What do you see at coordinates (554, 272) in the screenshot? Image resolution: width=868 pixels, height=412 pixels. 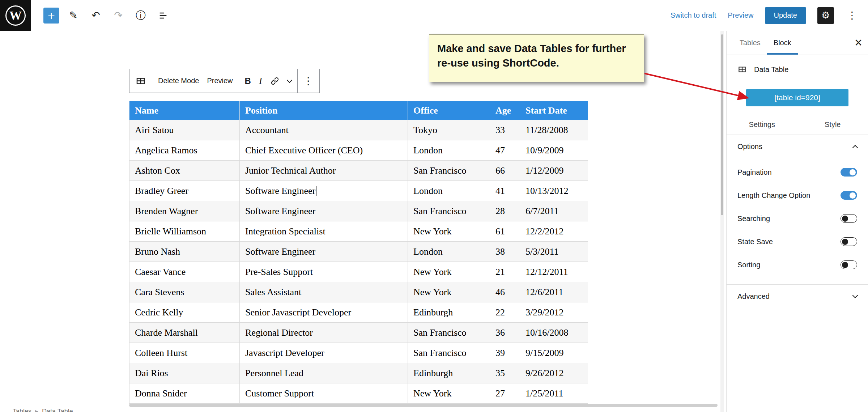 I see `table-cell: 12/12/2011` at bounding box center [554, 272].